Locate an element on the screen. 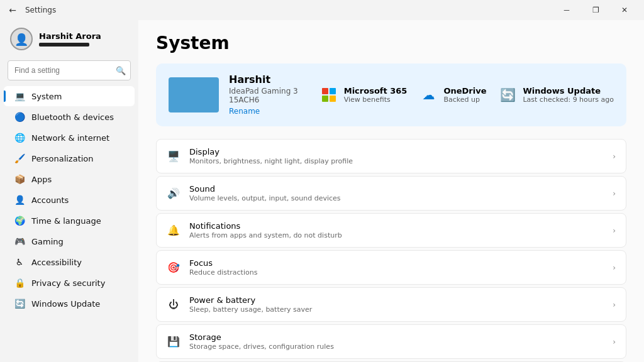 The height and width of the screenshot is (362, 644). setting-name-sound: Sound is located at coordinates (396, 189).